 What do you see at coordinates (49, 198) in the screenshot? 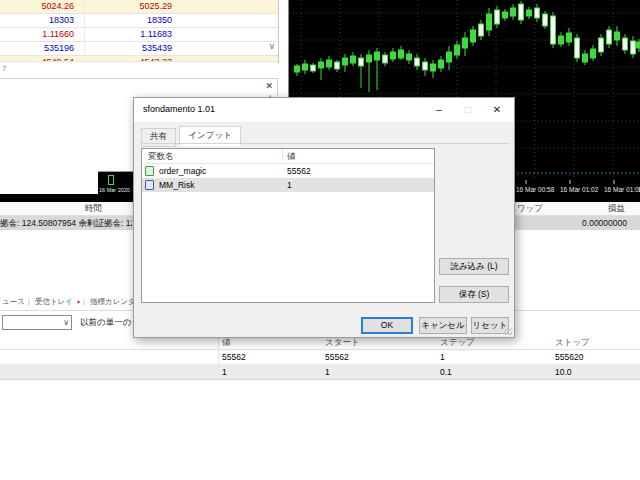
I see `chart-edge` at bounding box center [49, 198].